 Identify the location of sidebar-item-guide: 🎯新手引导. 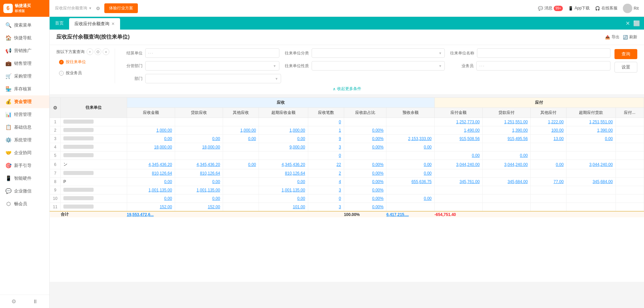
(25, 166).